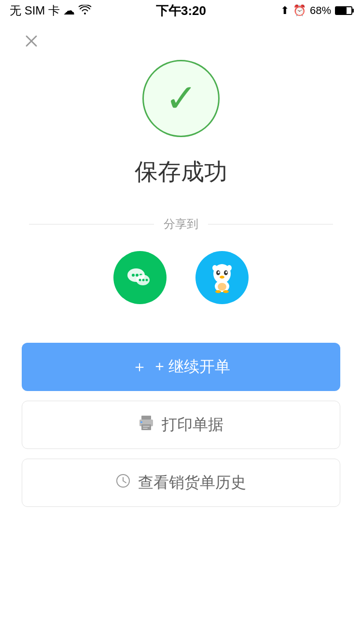  I want to click on continue-button: ＋ + 继续开单, so click(181, 367).